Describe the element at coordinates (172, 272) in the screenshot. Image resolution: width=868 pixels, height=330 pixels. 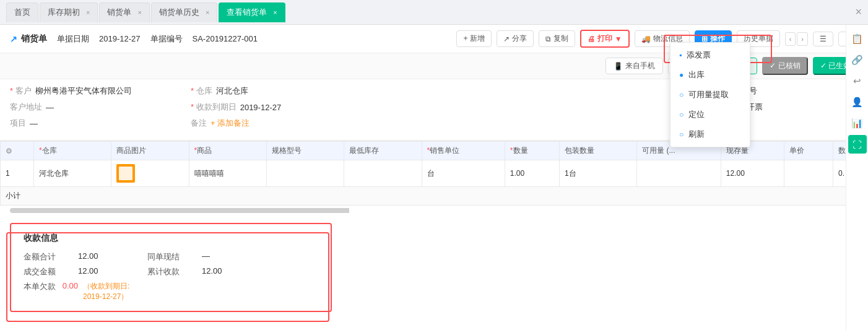
I see `cumulative-label: 累计收款` at that location.